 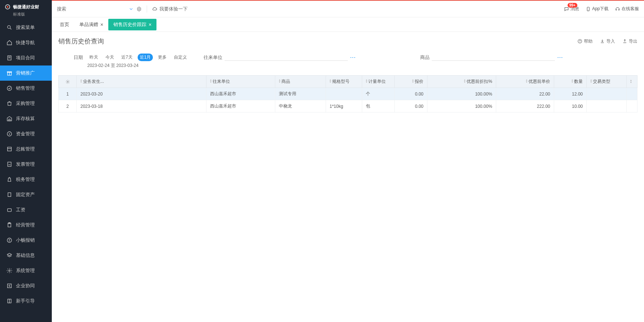 I want to click on cart-icon, so click(x=9, y=88).